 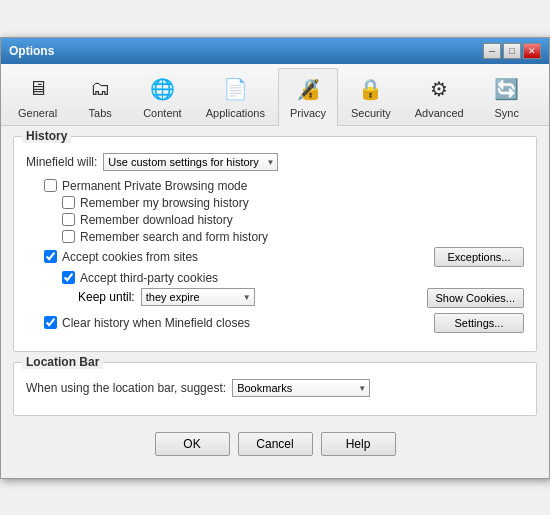 I want to click on tab-privacy-label: Privacy, so click(x=308, y=113).